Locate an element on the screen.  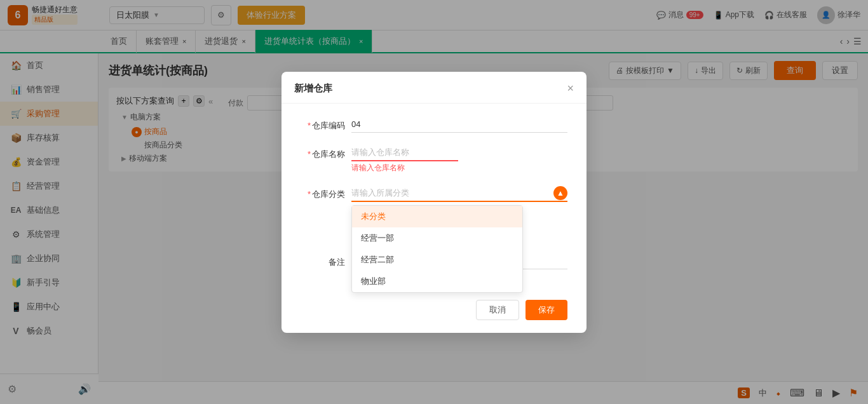
note-label: 备注 is located at coordinates (326, 260).